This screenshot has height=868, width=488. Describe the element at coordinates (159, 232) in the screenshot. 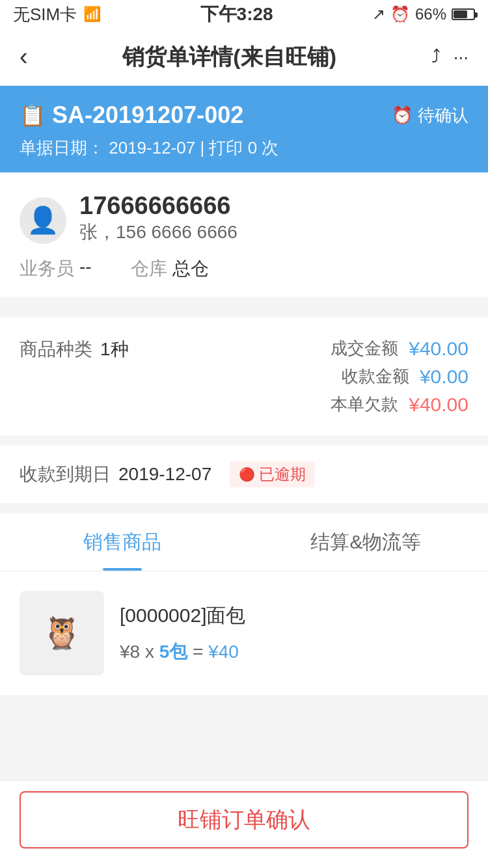

I see `customer-name: 张，156 6666 6666` at that location.